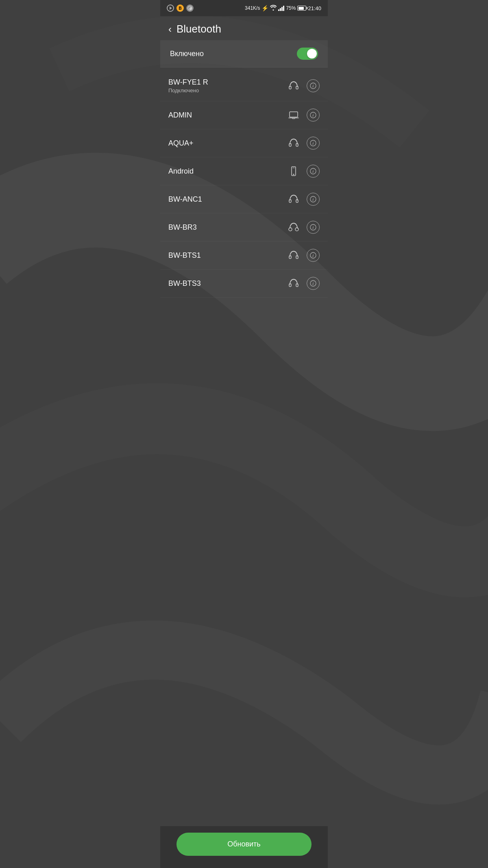 This screenshot has height=868, width=488. What do you see at coordinates (226, 82) in the screenshot?
I see `device-name: BW-FYE1 R` at bounding box center [226, 82].